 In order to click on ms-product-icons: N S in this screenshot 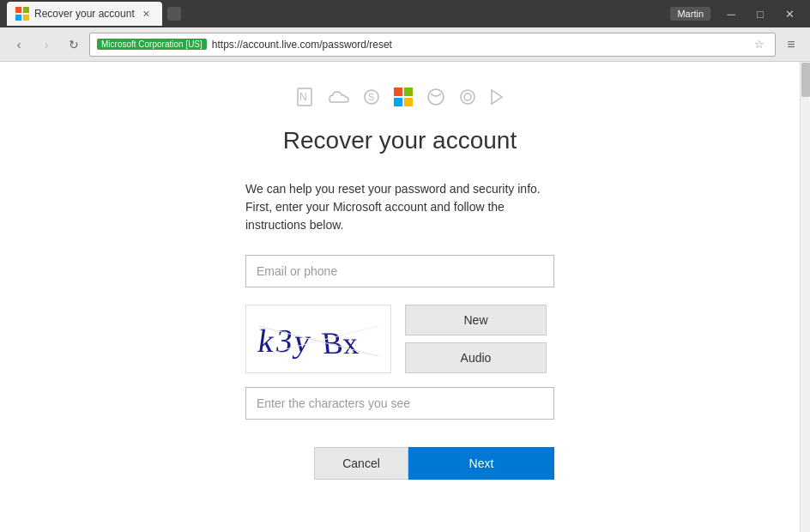, I will do `click(400, 97)`.